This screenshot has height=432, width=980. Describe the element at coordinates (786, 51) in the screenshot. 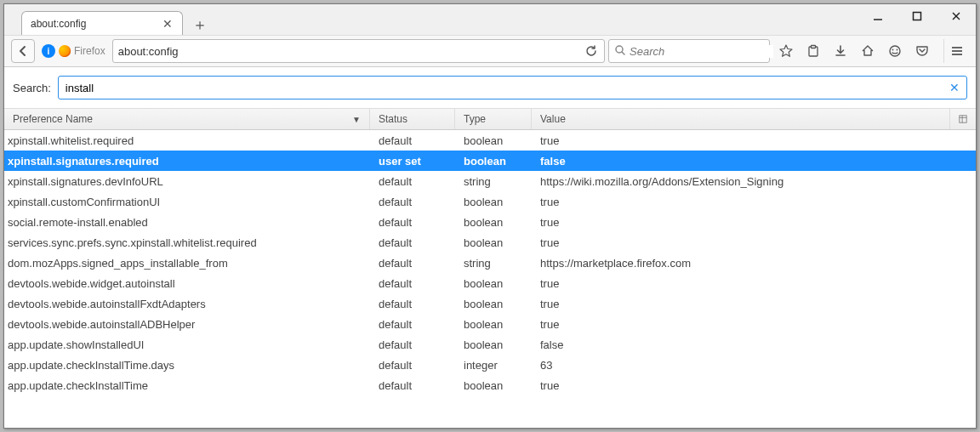

I see `bookmark-star-icon` at that location.